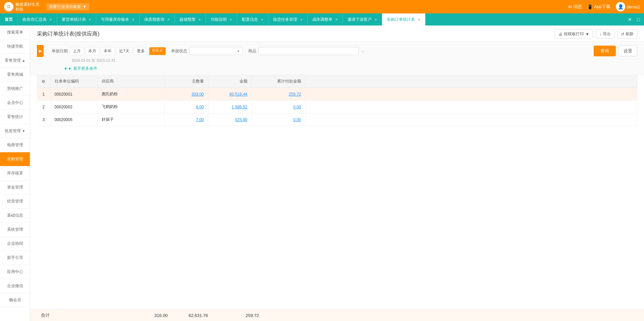 Image resolution: width=644 pixels, height=321 pixels. I want to click on template-print-button: 🖨 按模板打印 ▼, so click(574, 34).